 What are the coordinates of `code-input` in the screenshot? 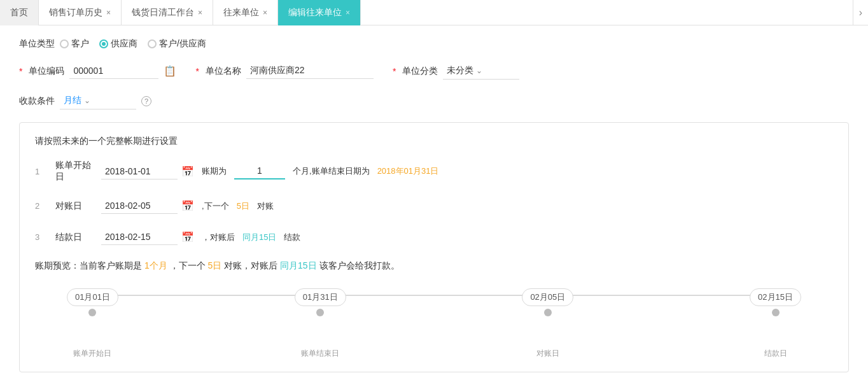 It's located at (114, 71).